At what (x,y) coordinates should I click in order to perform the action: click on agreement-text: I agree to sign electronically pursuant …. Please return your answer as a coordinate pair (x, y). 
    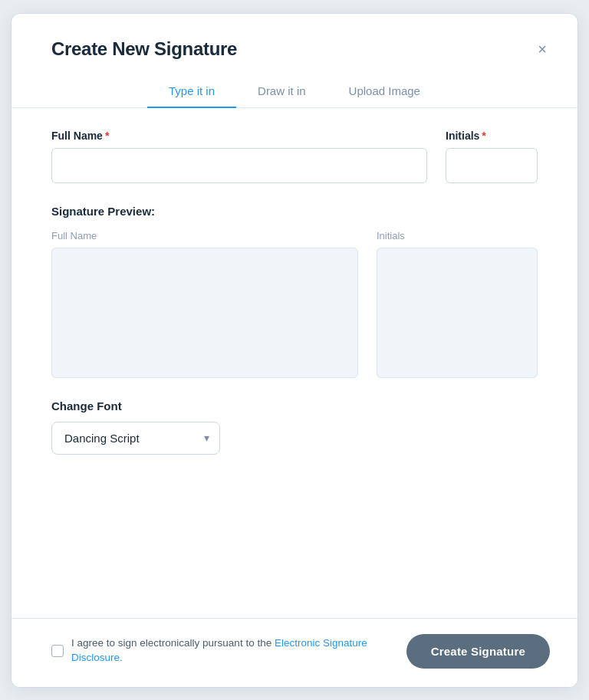
    Looking at the image, I should click on (239, 651).